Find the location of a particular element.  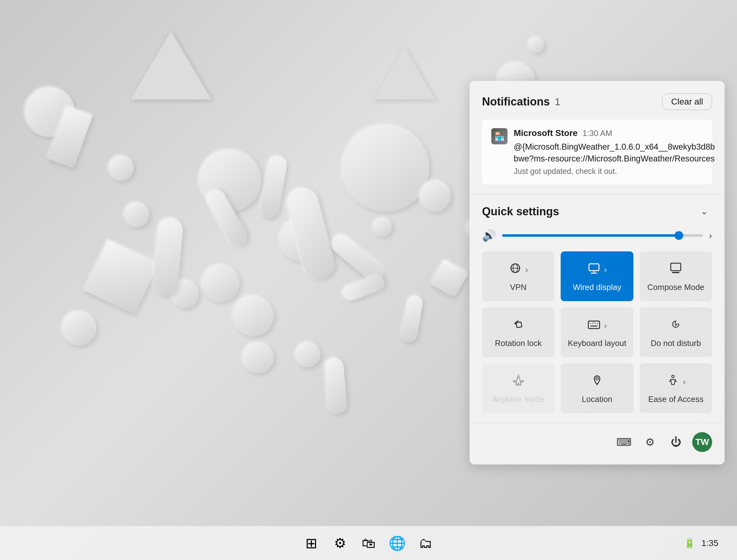

quick-settings-grid: ›VPN›Wired displayCompose ModeRotation l… is located at coordinates (597, 332).